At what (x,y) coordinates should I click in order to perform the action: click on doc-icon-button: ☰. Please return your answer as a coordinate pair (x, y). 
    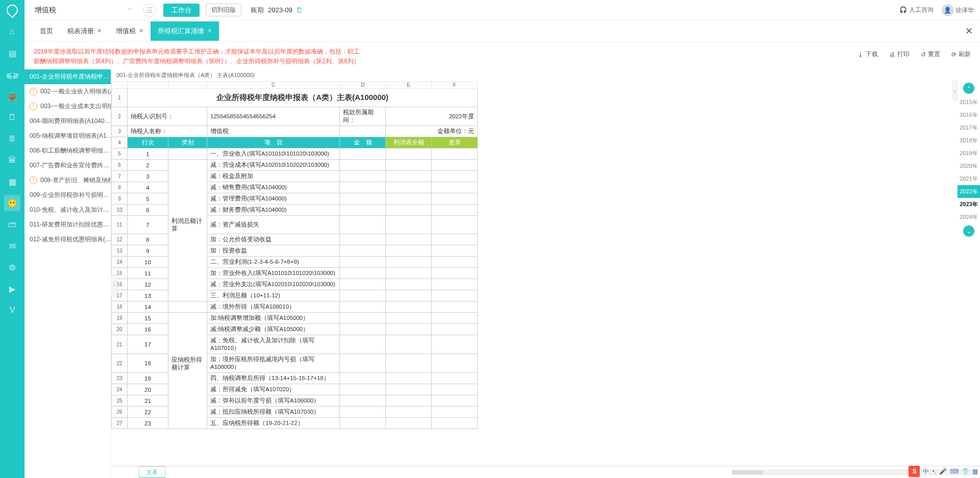
    Looking at the image, I should click on (150, 10).